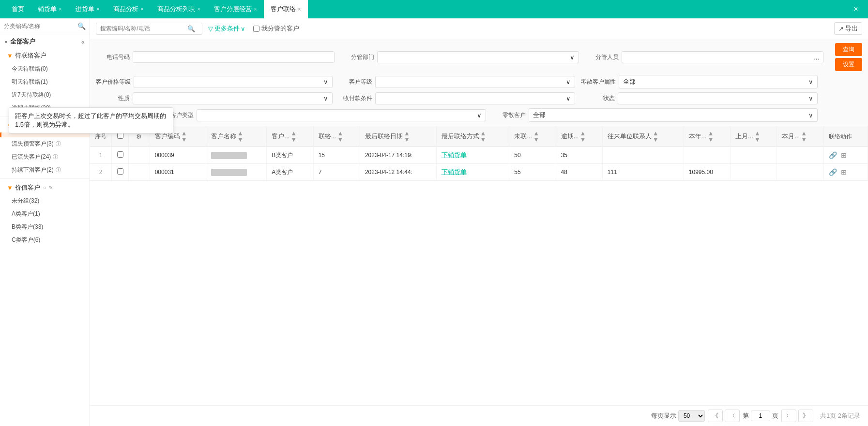 The width and height of the screenshot is (868, 426). Describe the element at coordinates (299, 9) in the screenshot. I see `nav-close-contact: ×` at that location.